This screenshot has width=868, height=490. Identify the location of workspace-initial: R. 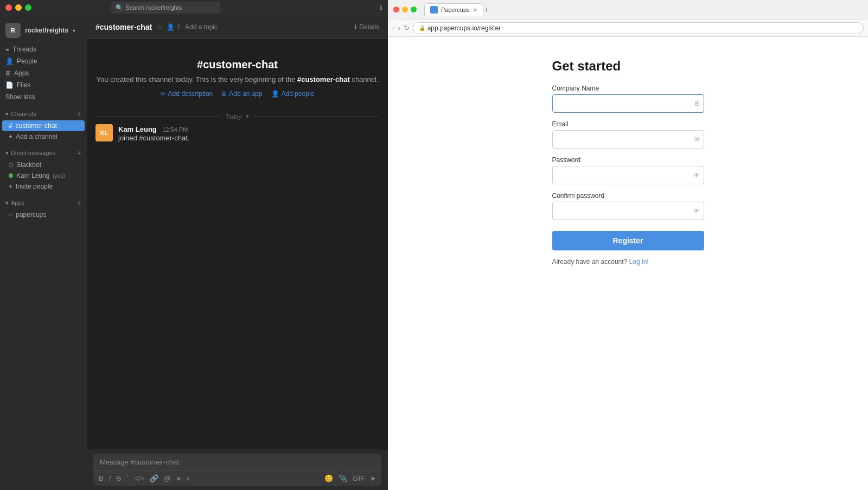
(13, 30).